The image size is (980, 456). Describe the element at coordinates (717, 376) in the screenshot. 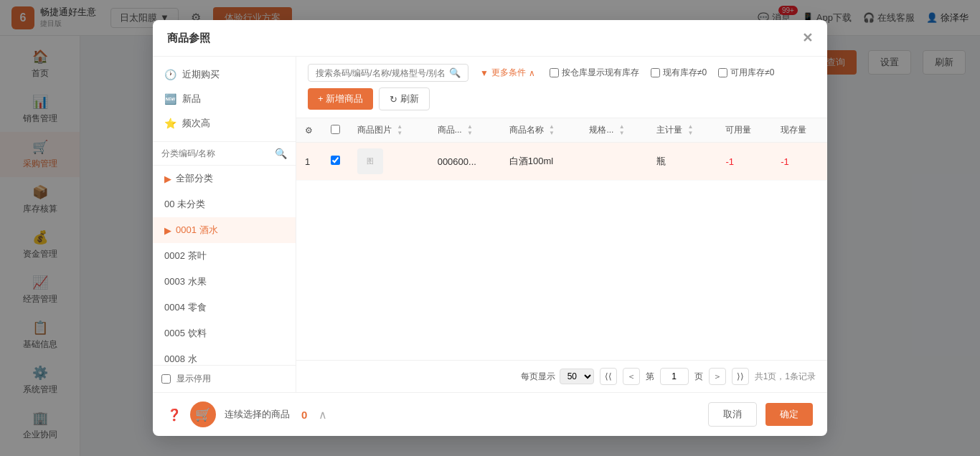

I see `page-next-button: ＞` at that location.